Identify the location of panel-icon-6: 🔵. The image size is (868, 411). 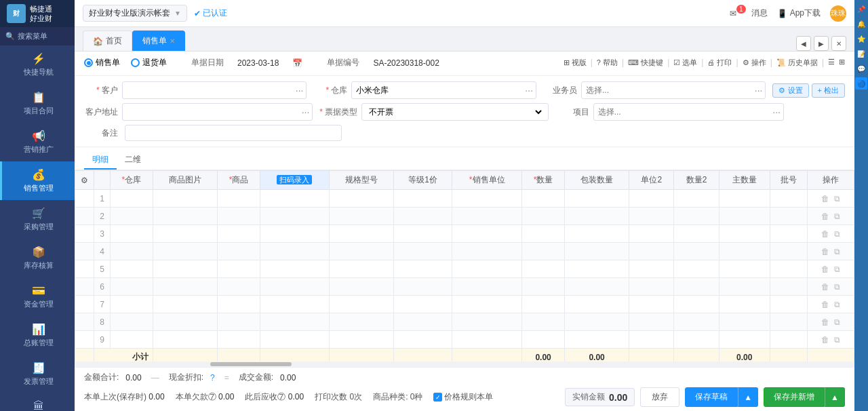
(861, 83).